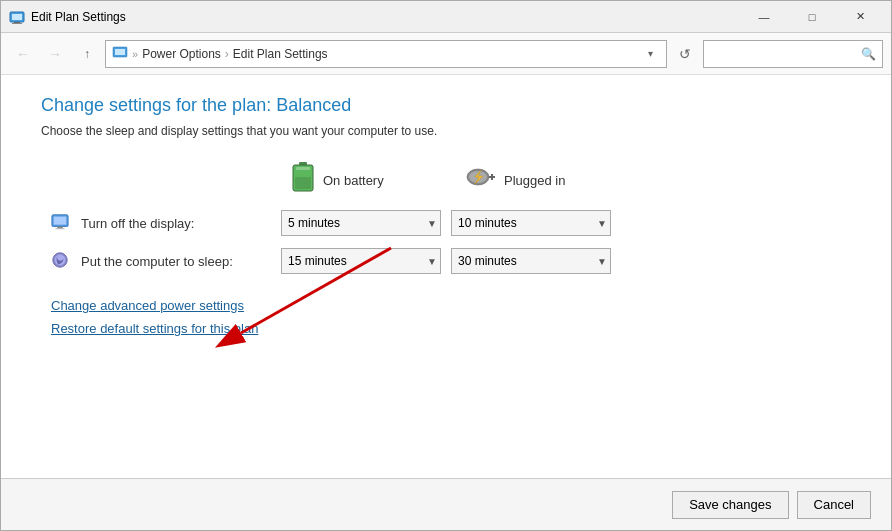 This screenshot has width=892, height=531. What do you see at coordinates (61, 261) in the screenshot?
I see `sleep-icon` at bounding box center [61, 261].